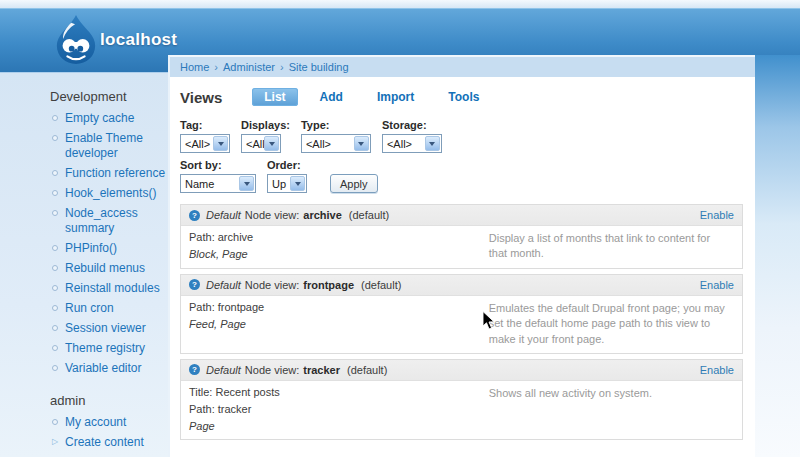  What do you see at coordinates (412, 144) in the screenshot?
I see `storage-filter-select: <All>` at bounding box center [412, 144].